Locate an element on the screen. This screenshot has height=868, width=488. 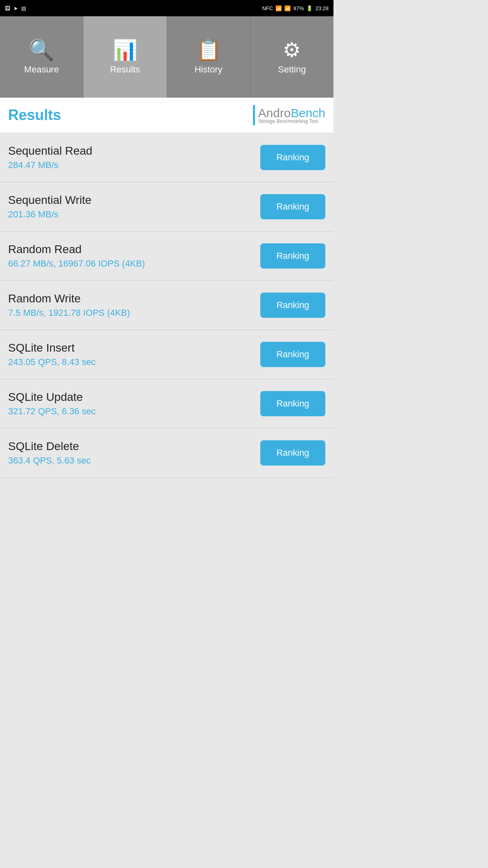
benchmark-info-4: SQLite Insert243.05 QPS, 8.43 sec is located at coordinates (134, 354).